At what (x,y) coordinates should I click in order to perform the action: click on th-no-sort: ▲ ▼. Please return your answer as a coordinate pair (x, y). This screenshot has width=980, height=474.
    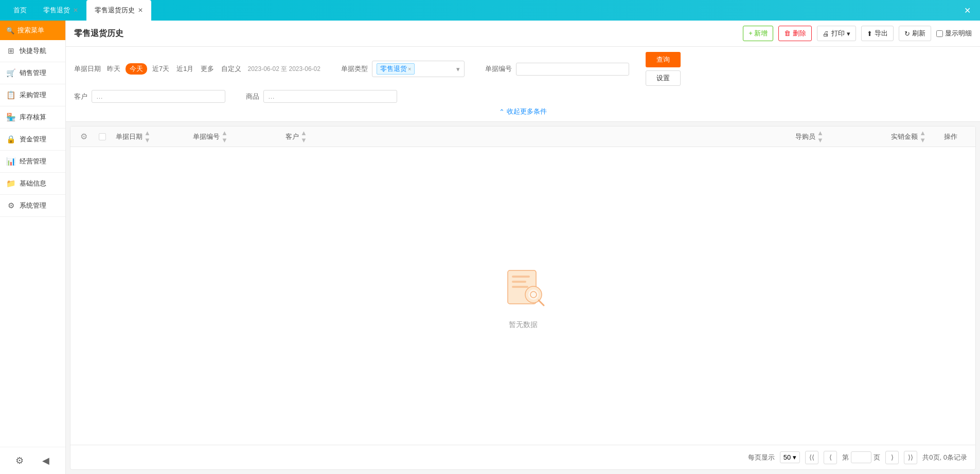
    Looking at the image, I should click on (224, 137).